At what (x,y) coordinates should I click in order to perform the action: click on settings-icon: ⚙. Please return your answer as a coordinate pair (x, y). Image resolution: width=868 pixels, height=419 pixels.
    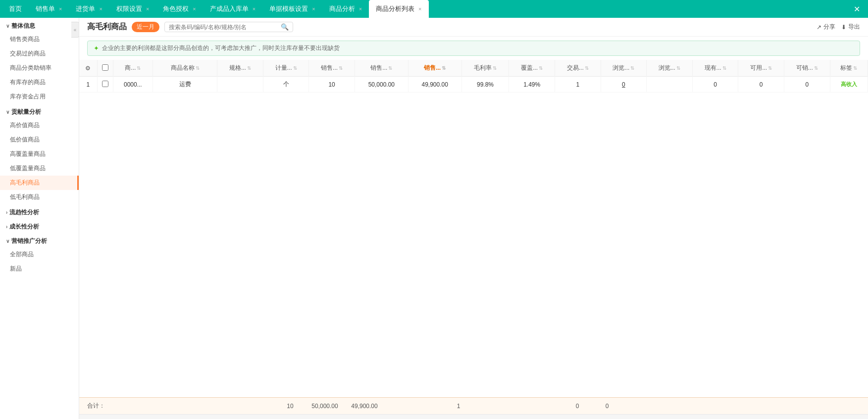
    Looking at the image, I should click on (88, 68).